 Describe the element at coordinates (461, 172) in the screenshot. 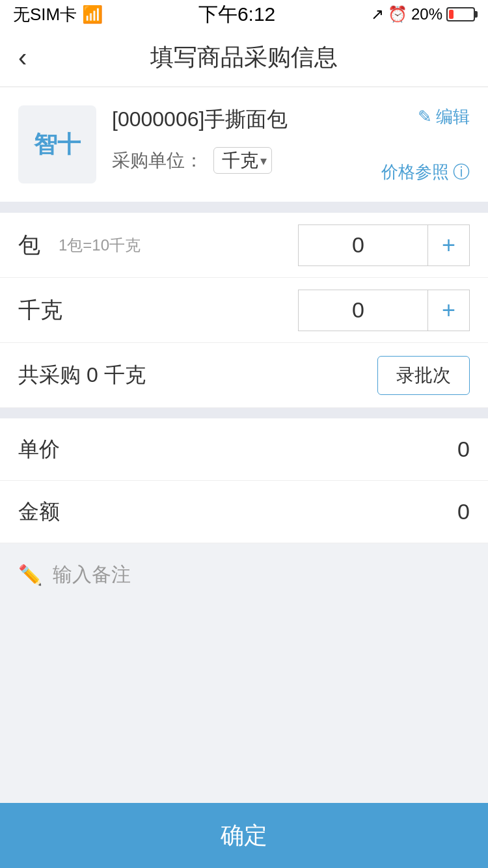

I see `help-icon: ⓘ` at that location.